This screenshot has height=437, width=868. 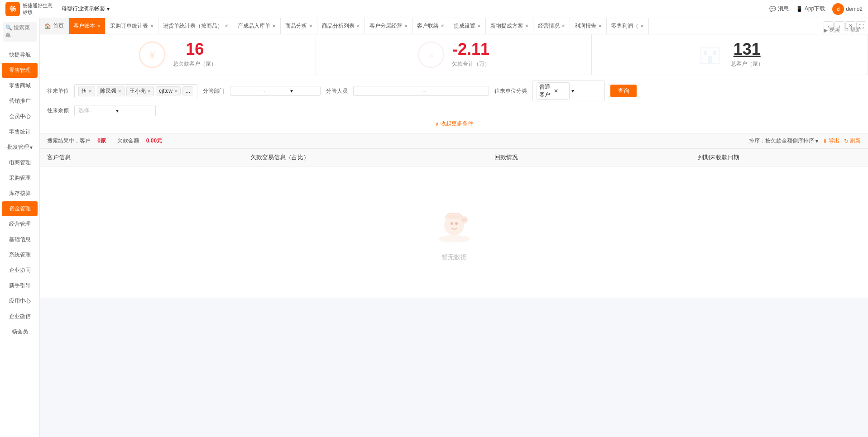 I want to click on query-button: 查询, so click(x=623, y=91).